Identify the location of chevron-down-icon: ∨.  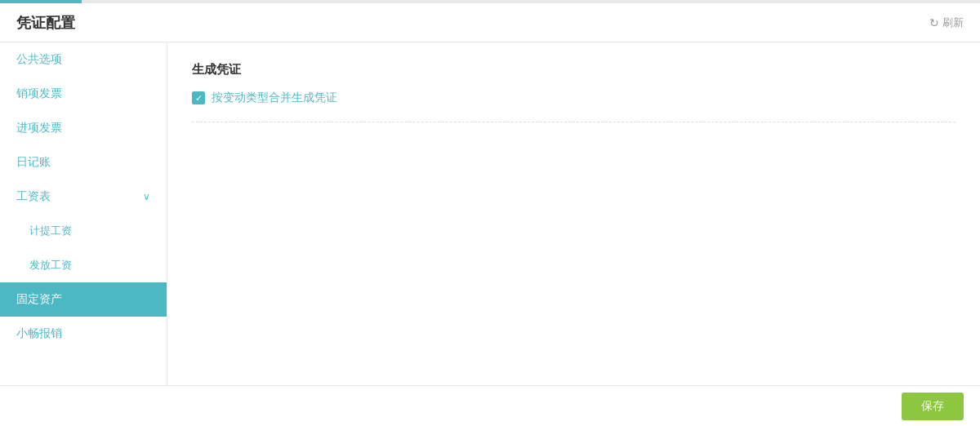
(147, 197).